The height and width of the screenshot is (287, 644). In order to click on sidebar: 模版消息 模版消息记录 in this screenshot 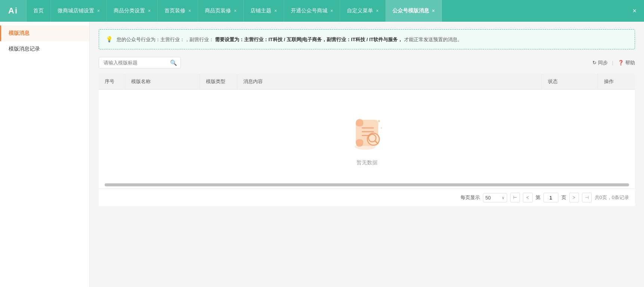, I will do `click(45, 154)`.